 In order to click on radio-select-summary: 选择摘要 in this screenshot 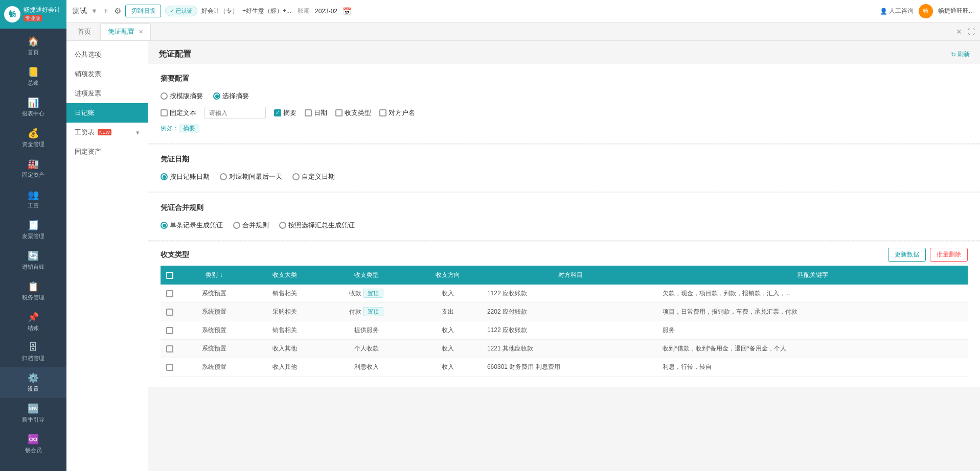, I will do `click(231, 96)`.